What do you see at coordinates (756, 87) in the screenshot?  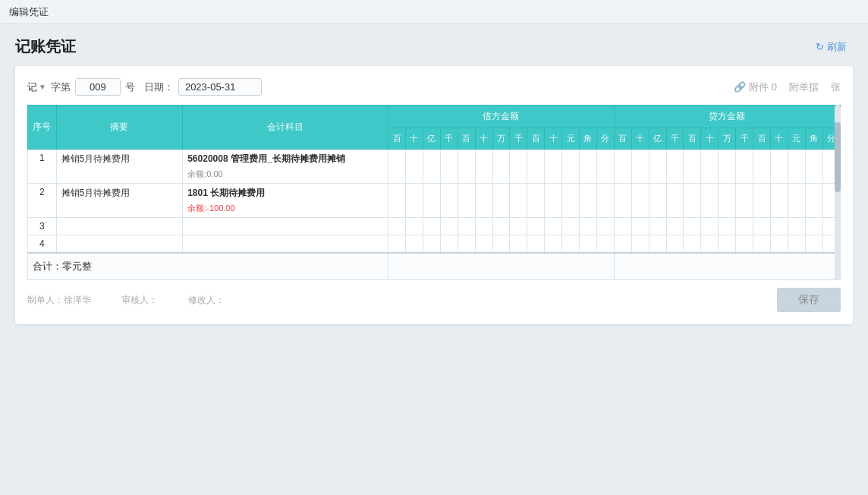 I see `attachment-link: 🔗 附件 0` at bounding box center [756, 87].